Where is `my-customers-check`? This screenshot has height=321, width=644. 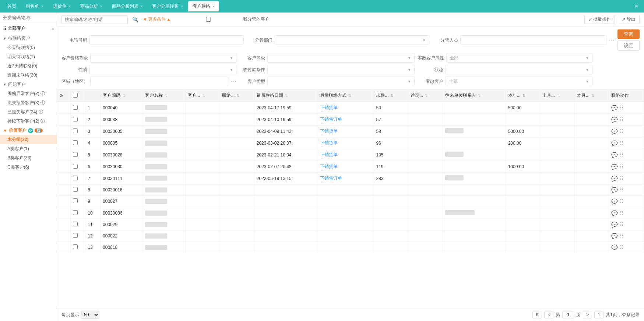 my-customers-check is located at coordinates (208, 19).